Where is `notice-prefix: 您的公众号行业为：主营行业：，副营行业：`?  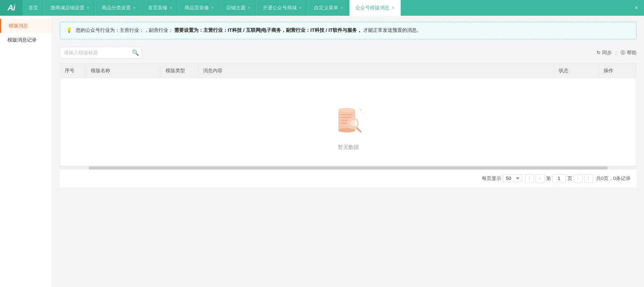 notice-prefix: 您的公众号行业为：主营行业：，副营行业： is located at coordinates (124, 30).